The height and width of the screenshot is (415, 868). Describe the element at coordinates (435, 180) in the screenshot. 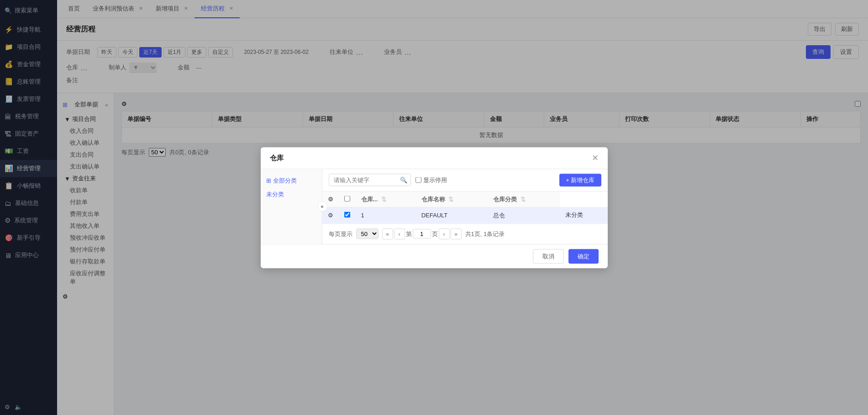

I see `show-disabled-text: 显示停用` at that location.